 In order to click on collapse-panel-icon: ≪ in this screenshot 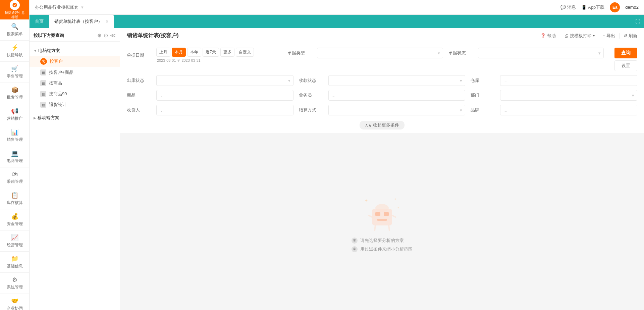, I will do `click(113, 36)`.